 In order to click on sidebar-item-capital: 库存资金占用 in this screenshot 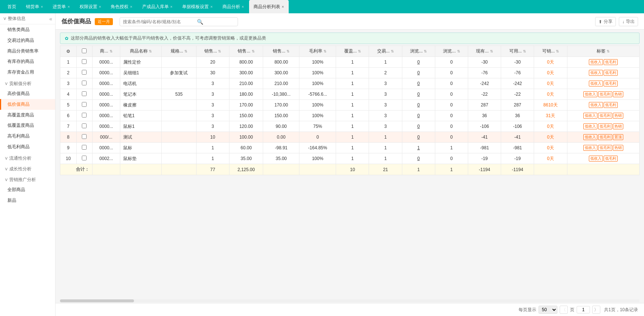, I will do `click(27, 72)`.